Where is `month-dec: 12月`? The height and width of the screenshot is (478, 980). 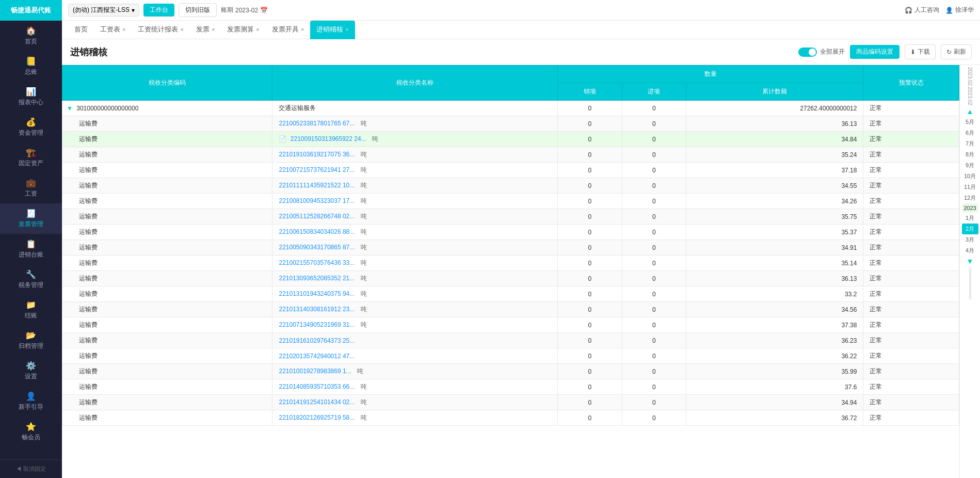
month-dec: 12月 is located at coordinates (970, 198).